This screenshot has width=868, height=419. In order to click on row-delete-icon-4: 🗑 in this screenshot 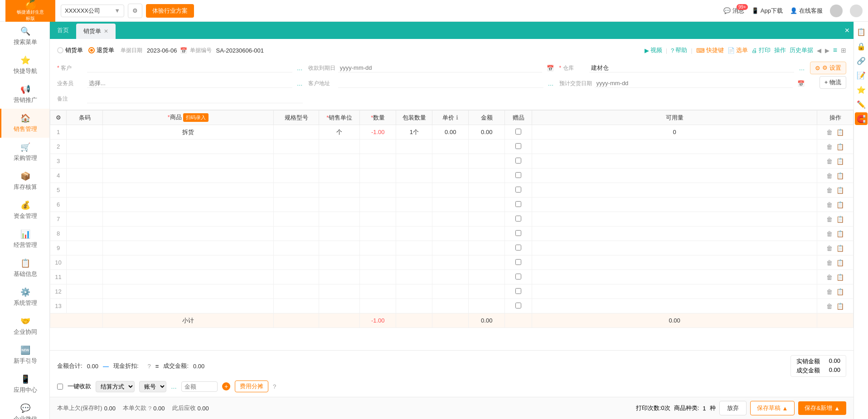, I will do `click(829, 176)`.